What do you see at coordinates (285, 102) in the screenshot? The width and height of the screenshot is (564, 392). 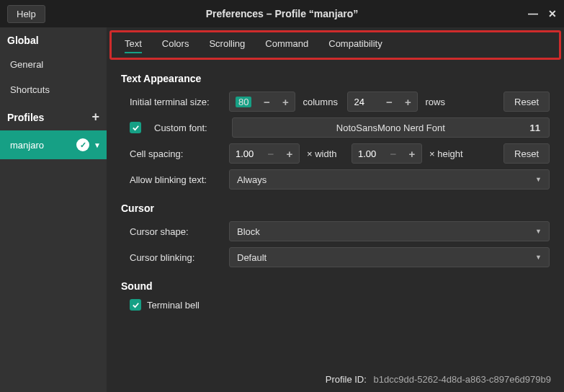 I see `columns-increment: +` at bounding box center [285, 102].